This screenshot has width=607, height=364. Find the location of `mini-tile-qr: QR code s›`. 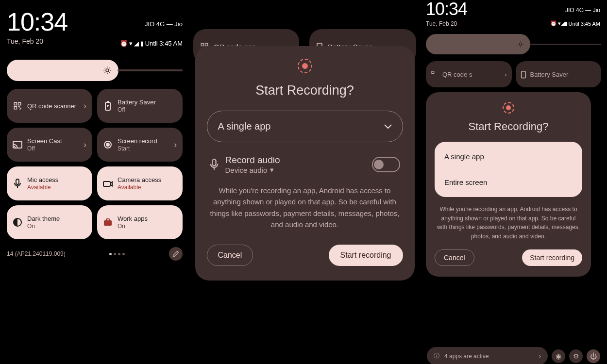

mini-tile-qr: QR code s› is located at coordinates (469, 74).